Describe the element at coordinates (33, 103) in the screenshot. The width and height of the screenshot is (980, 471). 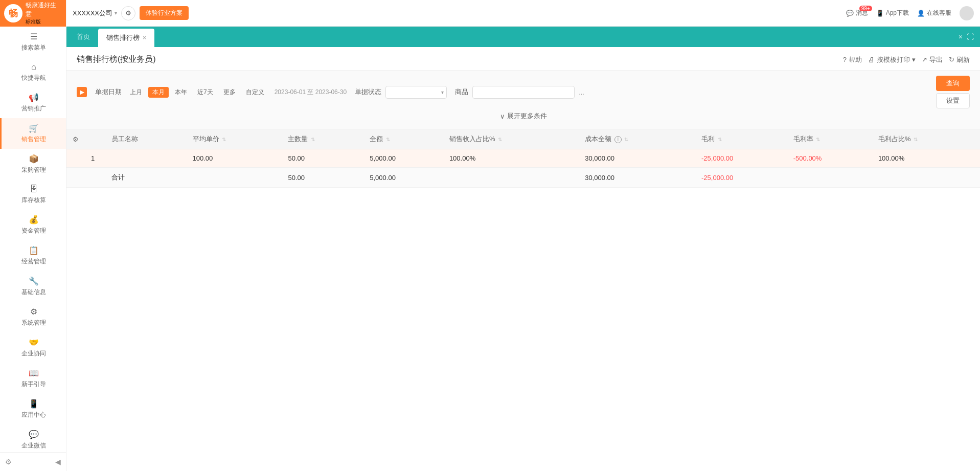
I see `sidebar-item-marketing: 📢 营销推广` at that location.